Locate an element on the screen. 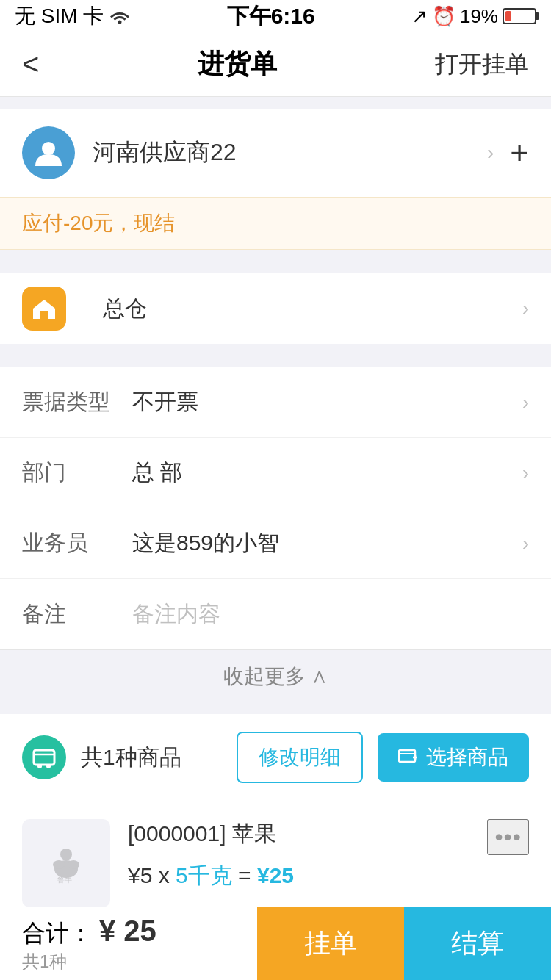 The height and width of the screenshot is (980, 551). warehouse-icon is located at coordinates (44, 309).